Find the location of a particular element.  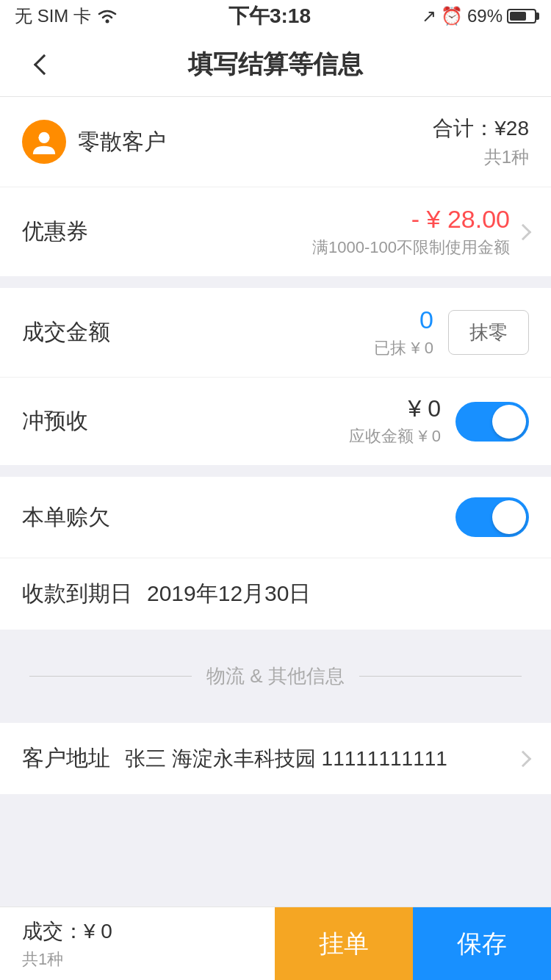

credit-toggle is located at coordinates (492, 517).